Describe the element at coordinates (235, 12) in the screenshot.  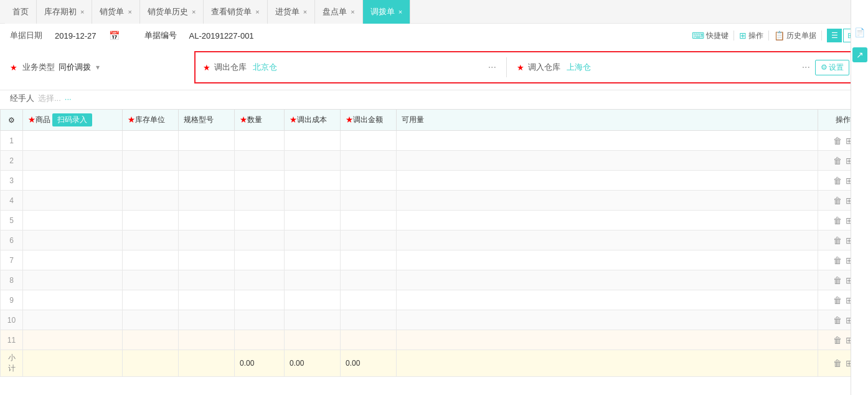
I see `tab-view-sales: 查看销货单 ×` at that location.